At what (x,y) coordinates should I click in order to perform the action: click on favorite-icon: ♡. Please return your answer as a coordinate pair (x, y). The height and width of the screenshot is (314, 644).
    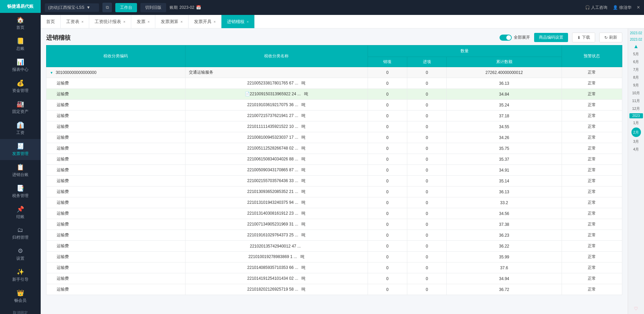
    Looking at the image, I should click on (636, 309).